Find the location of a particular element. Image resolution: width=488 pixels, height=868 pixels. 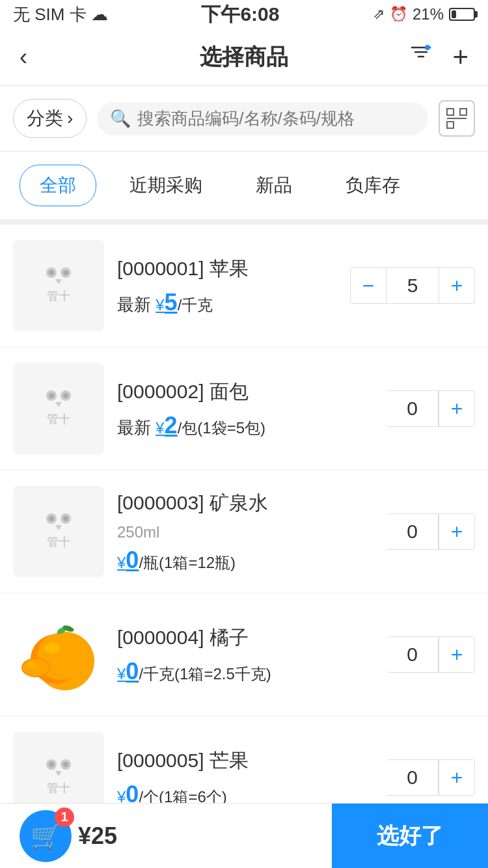

cart-total: ¥25 is located at coordinates (98, 836).